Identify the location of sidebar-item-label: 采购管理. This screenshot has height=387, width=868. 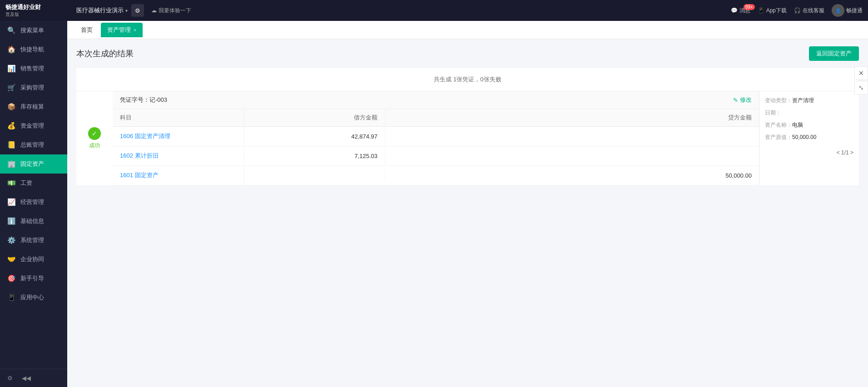
(32, 88).